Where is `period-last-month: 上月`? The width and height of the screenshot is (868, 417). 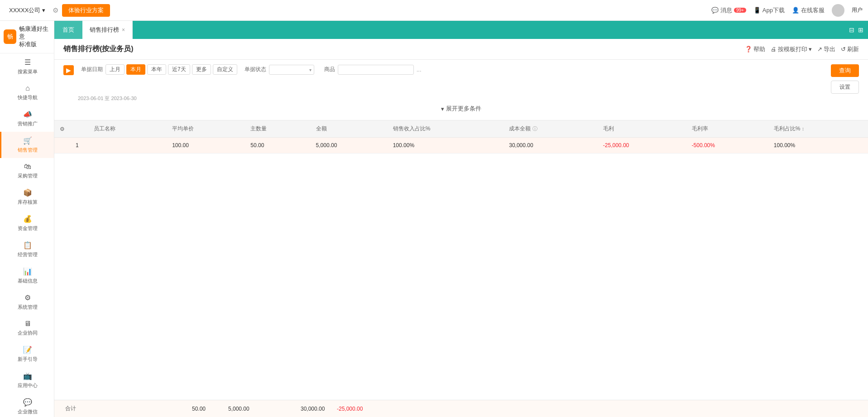 period-last-month: 上月 is located at coordinates (115, 70).